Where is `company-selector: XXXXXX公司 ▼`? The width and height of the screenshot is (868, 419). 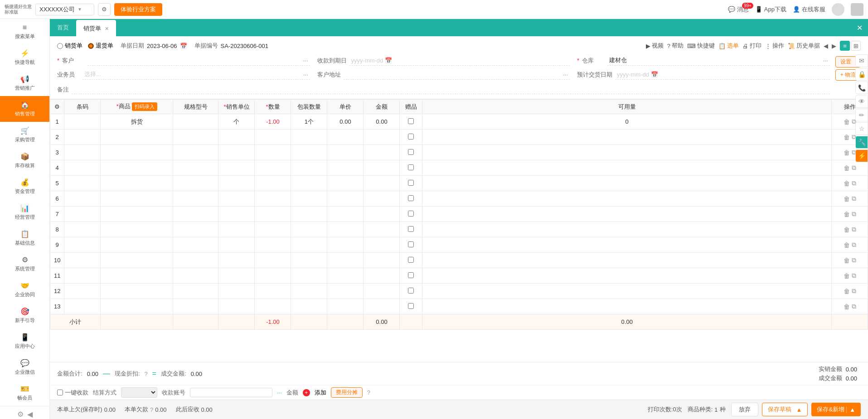 company-selector: XXXXXX公司 ▼ is located at coordinates (65, 10).